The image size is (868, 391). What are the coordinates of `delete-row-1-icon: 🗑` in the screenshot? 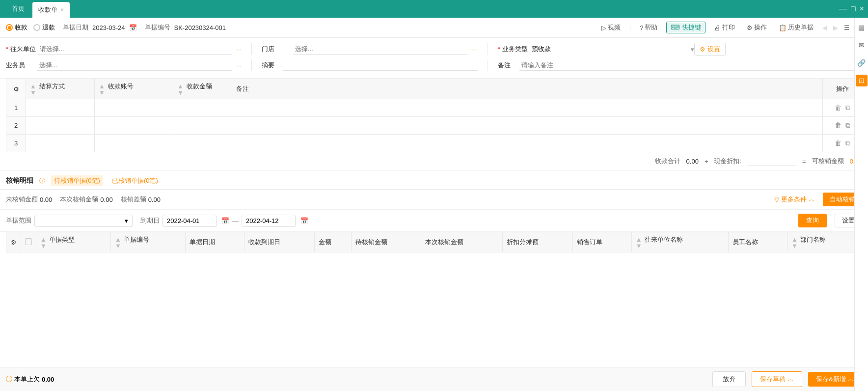 It's located at (838, 108).